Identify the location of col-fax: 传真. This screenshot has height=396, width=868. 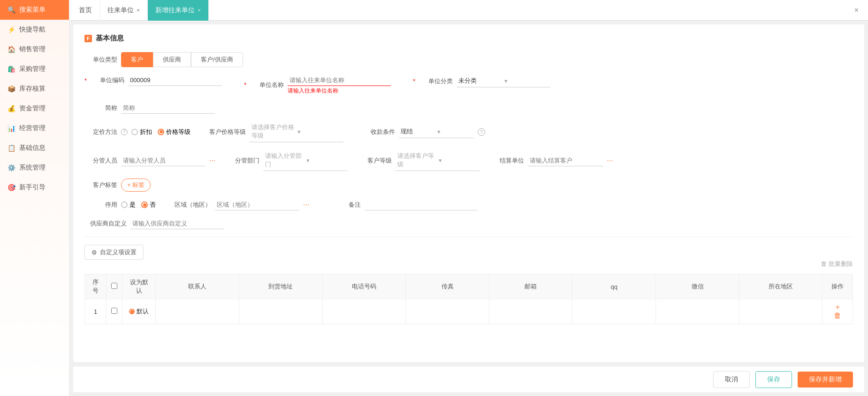
(448, 287).